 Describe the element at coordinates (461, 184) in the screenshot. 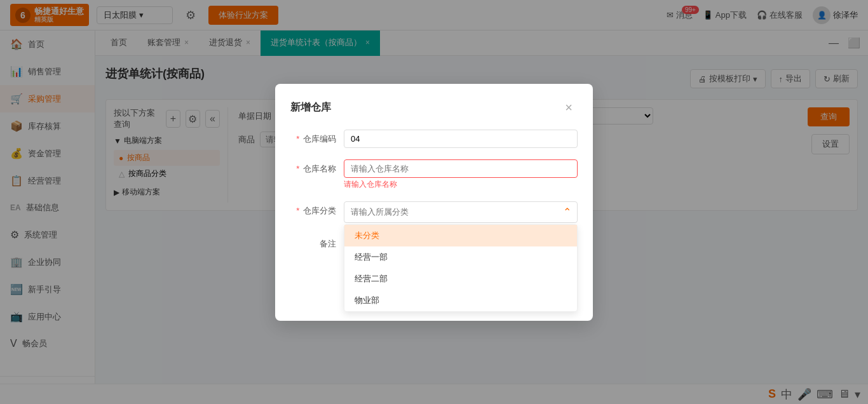

I see `name-error-text: 请输入仓库名称` at that location.